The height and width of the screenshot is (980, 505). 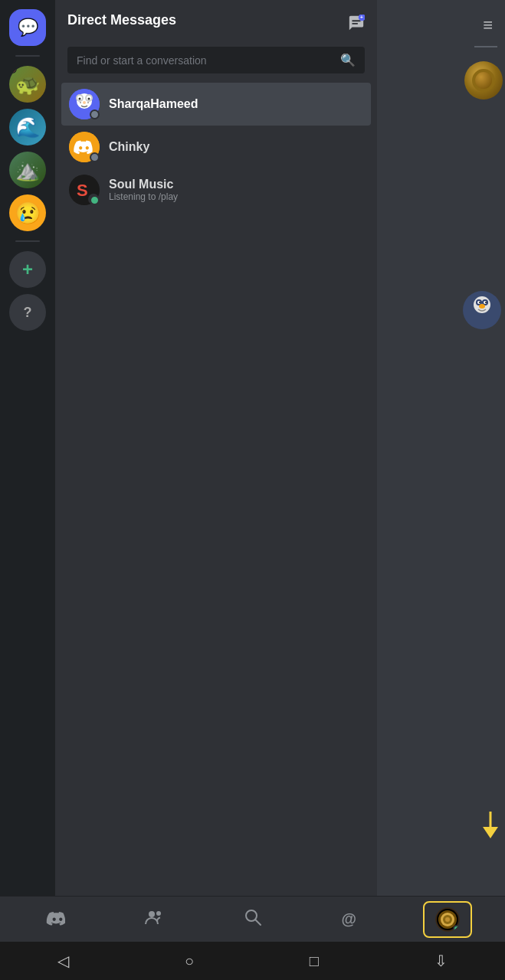 What do you see at coordinates (441, 25) in the screenshot?
I see `right-panel-header: ≡` at bounding box center [441, 25].